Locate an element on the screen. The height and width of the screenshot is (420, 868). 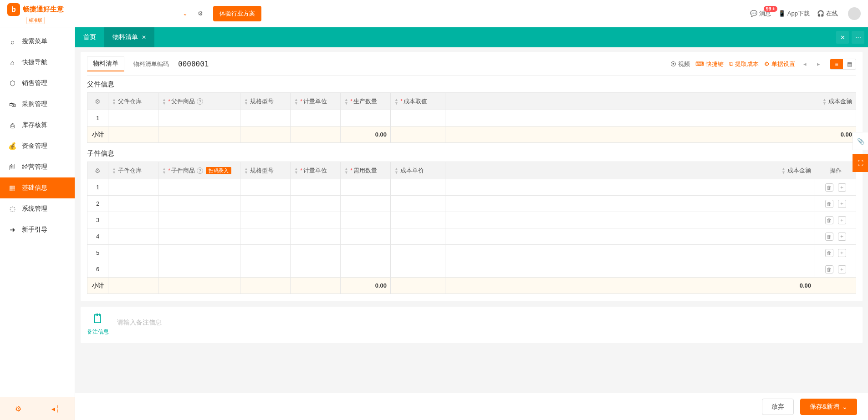
sidebar-item-sale: ⬡销售管理 is located at coordinates (37, 83).